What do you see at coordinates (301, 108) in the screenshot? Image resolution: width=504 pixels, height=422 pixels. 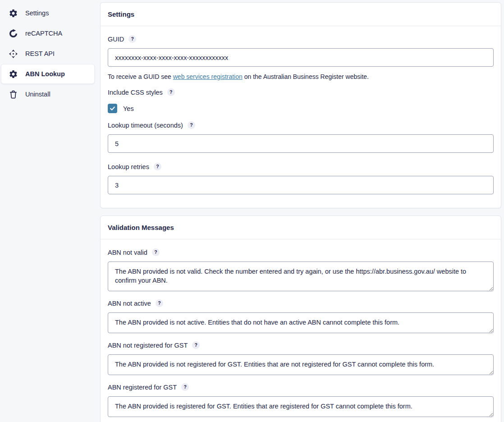 I see `include-css-checkbox-row: Yes` at bounding box center [301, 108].